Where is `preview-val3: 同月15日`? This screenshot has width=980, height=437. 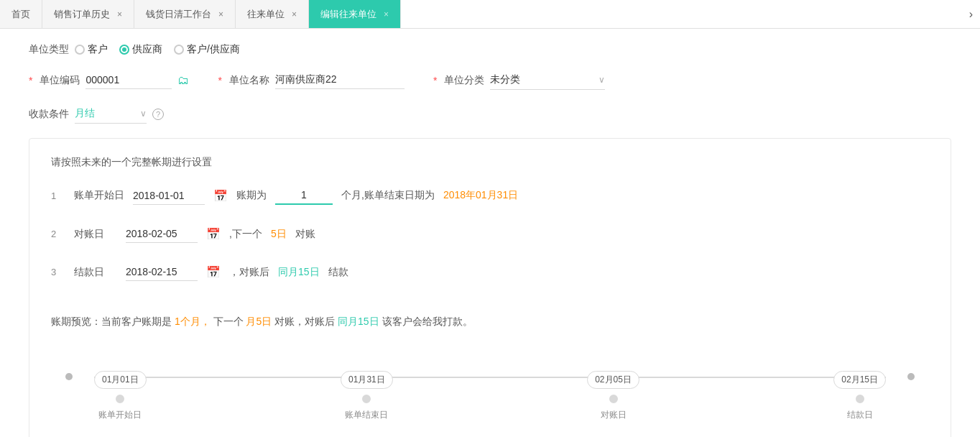
preview-val3: 同月15日 is located at coordinates (359, 321).